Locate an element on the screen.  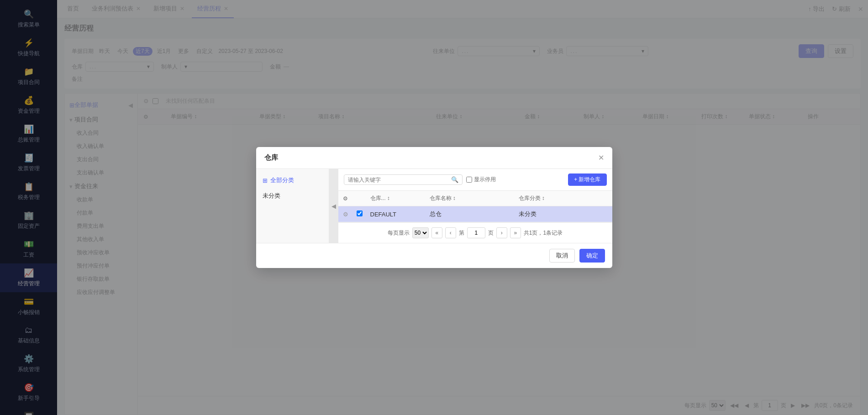
add-warehouse-button: + 新增仓库 is located at coordinates (587, 180).